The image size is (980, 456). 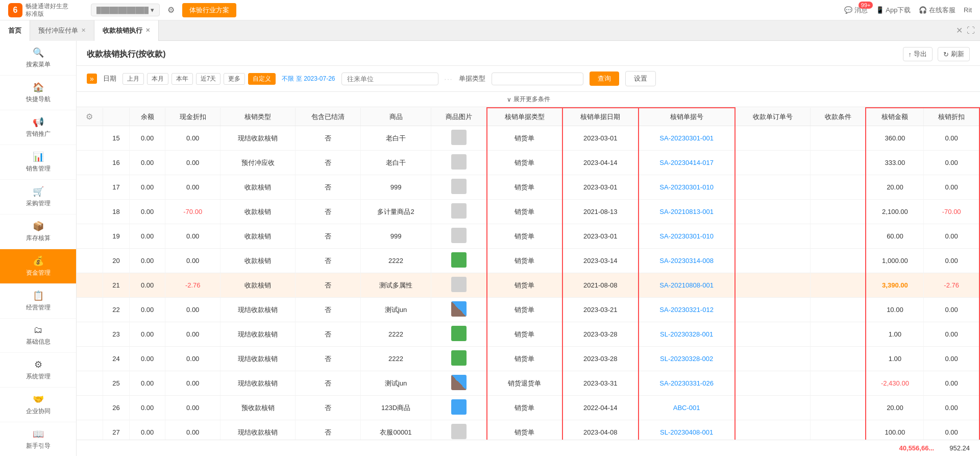 I want to click on sidebar-item-sales: 📊 销售管理, so click(x=38, y=162).